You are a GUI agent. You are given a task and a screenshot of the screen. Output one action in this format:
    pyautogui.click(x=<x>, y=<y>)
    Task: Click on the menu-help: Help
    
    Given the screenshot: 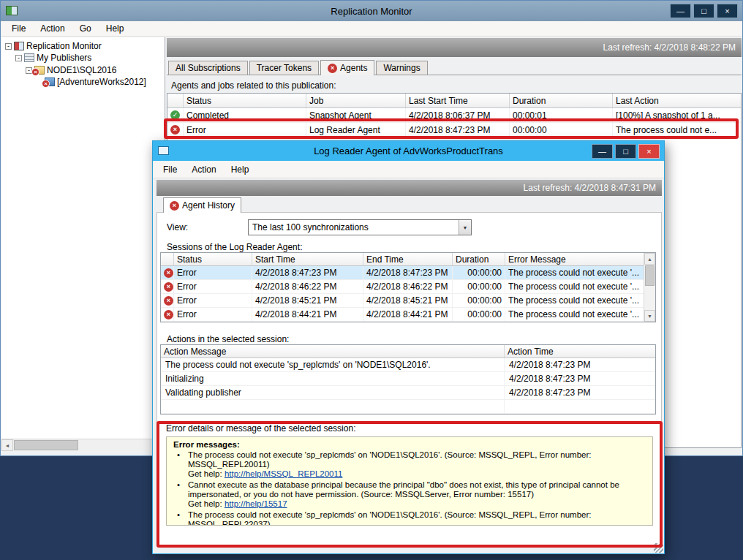 What is the action you would take?
    pyautogui.click(x=116, y=29)
    